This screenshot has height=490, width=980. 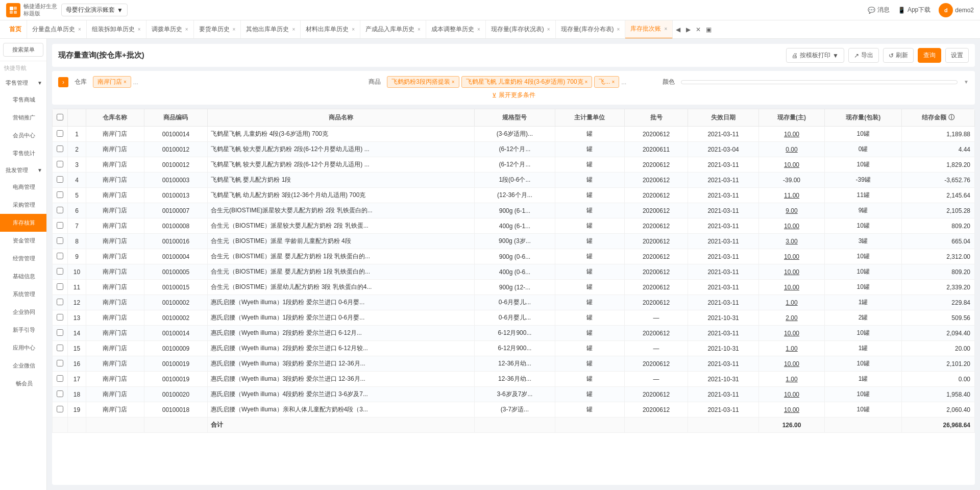 What do you see at coordinates (513, 95) in the screenshot?
I see `expand-more-button: ⊻ 展开更多条件` at bounding box center [513, 95].